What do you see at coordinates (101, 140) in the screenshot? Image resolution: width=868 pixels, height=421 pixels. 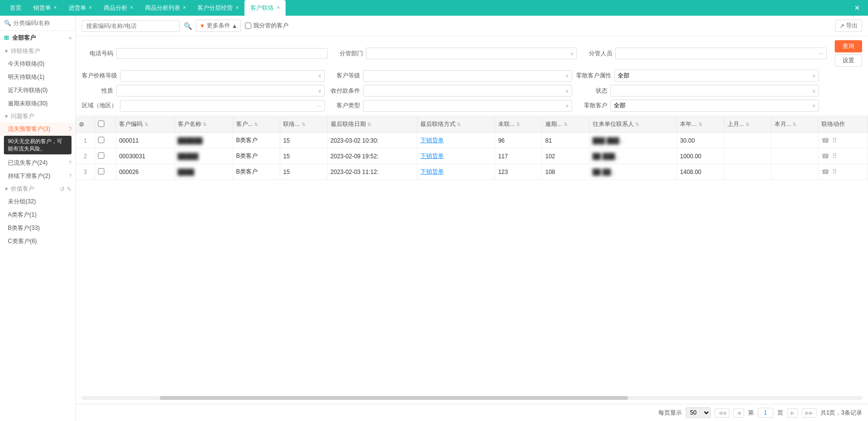 I see `row-1-checkbox` at bounding box center [101, 140].